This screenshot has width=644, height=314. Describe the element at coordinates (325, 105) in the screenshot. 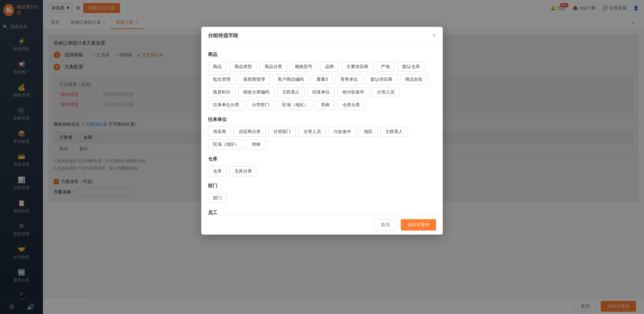

I see `field-chip-abbr: 简称` at that location.